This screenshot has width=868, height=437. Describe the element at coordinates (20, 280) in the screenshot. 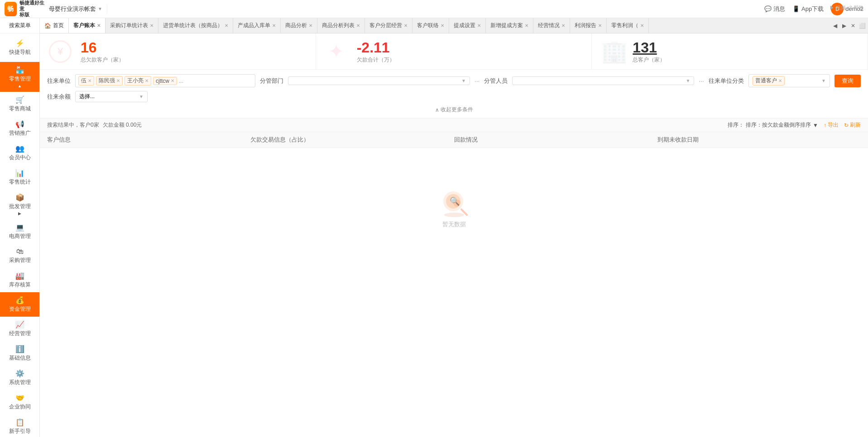

I see `sidebar-item-inventory: 🏭 库存核算` at that location.